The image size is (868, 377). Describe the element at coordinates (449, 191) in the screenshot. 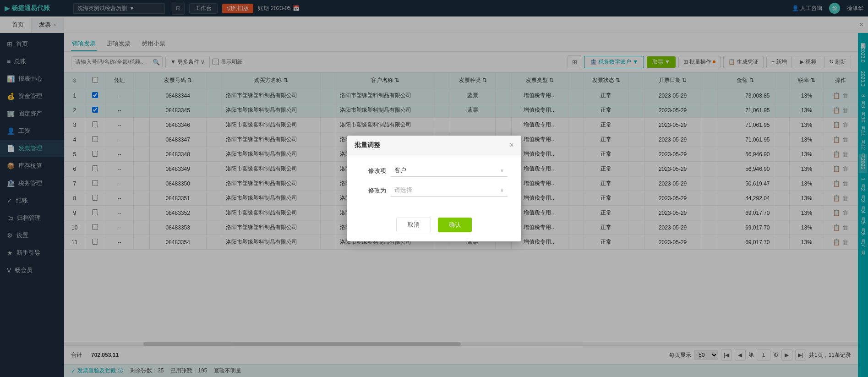

I see `modify-value-select: 请选择 ∨` at that location.